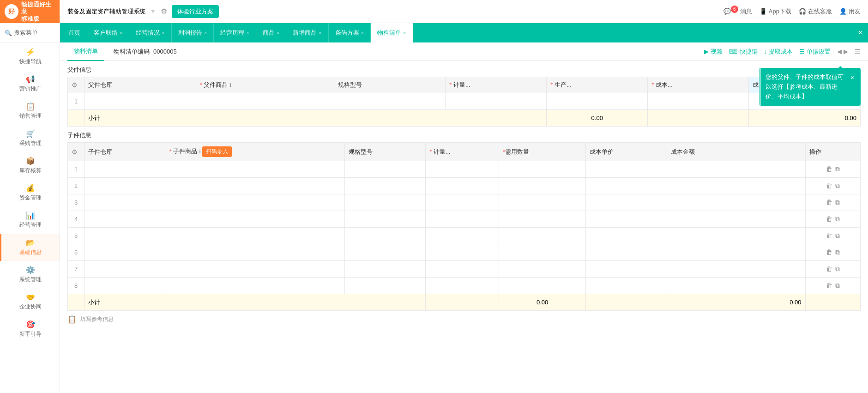  Describe the element at coordinates (75, 152) in the screenshot. I see `child-gear-icon: ⚙` at that location.